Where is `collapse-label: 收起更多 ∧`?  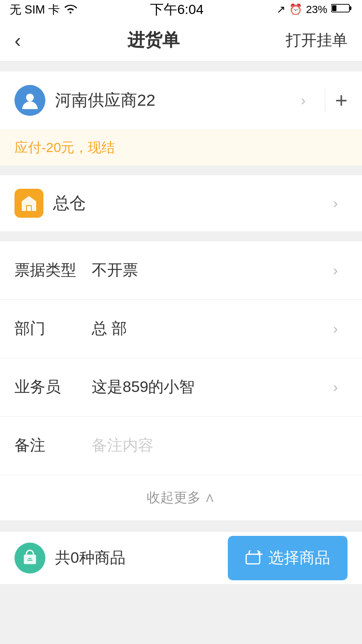 collapse-label: 收起更多 ∧ is located at coordinates (181, 497).